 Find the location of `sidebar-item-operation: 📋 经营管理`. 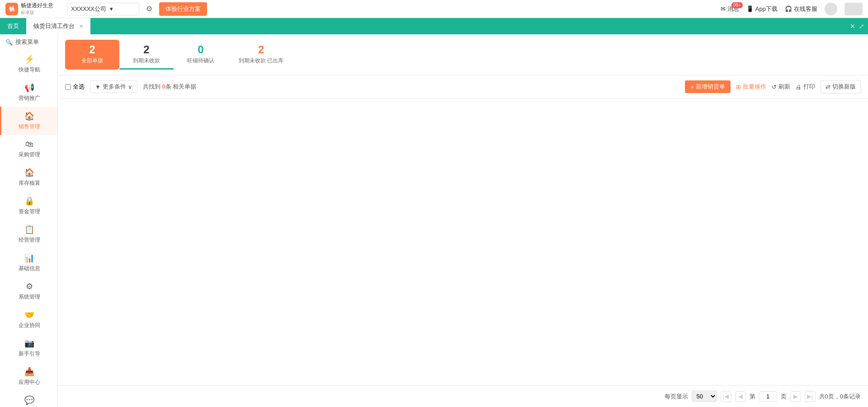

sidebar-item-operation: 📋 经营管理 is located at coordinates (29, 234).